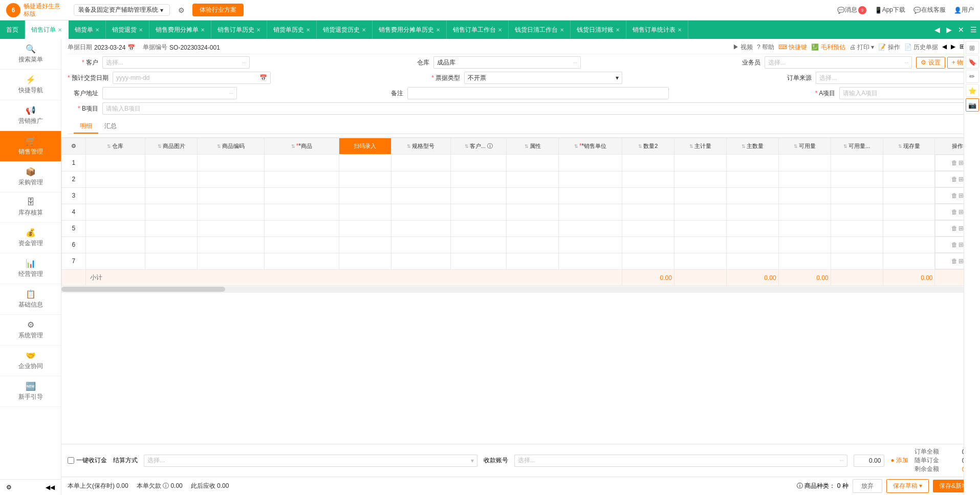 The width and height of the screenshot is (980, 495). Describe the element at coordinates (478, 30) in the screenshot. I see `tab-order-workbench: 销售订单工作台 ✕` at that location.